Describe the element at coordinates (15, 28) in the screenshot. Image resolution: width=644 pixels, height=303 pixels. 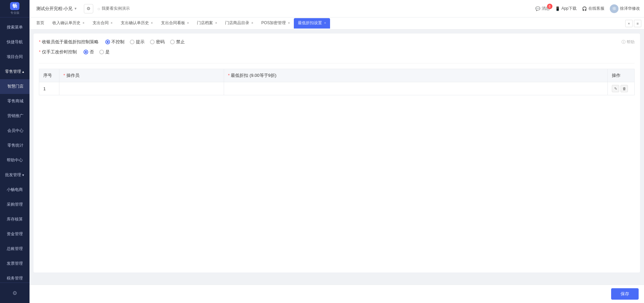
I see `sidebar-item-search: 搜索菜单` at that location.